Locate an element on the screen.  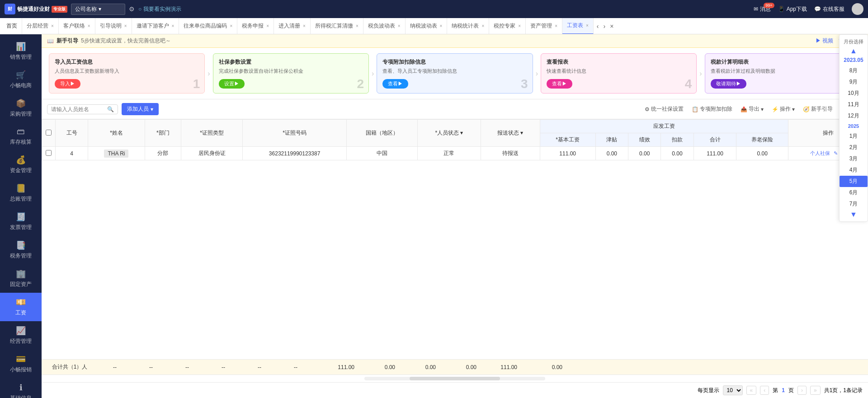
step5-button: 敬请期待▶ is located at coordinates (729, 84).